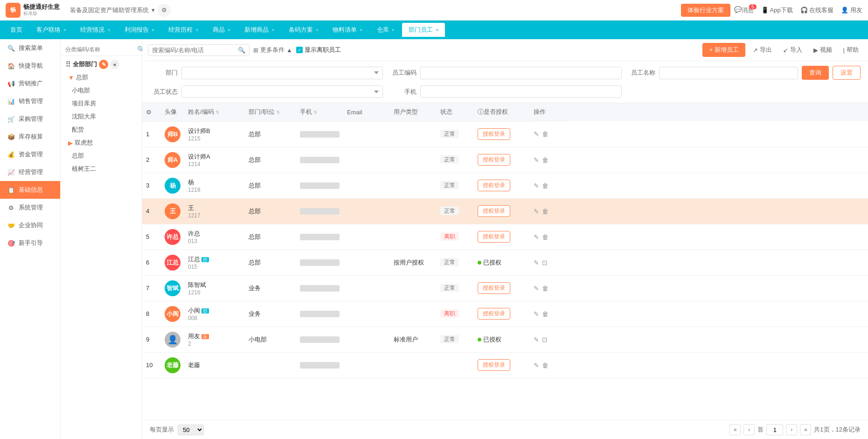 The height and width of the screenshot is (439, 868). What do you see at coordinates (30, 225) in the screenshot?
I see `sidebar-item-collab: 🤝 企业协同` at bounding box center [30, 225].